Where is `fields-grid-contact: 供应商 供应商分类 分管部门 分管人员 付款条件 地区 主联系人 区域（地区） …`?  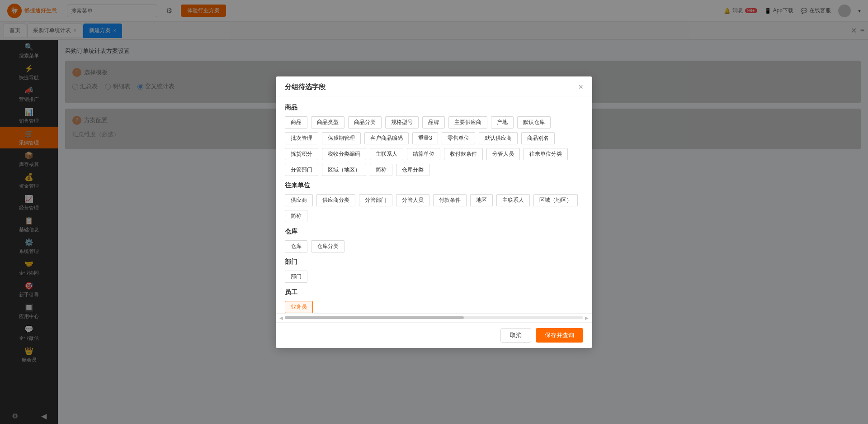
fields-grid-contact: 供应商 供应商分类 分管部门 分管人员 付款条件 地区 主联系人 区域（地区） … is located at coordinates (434, 208).